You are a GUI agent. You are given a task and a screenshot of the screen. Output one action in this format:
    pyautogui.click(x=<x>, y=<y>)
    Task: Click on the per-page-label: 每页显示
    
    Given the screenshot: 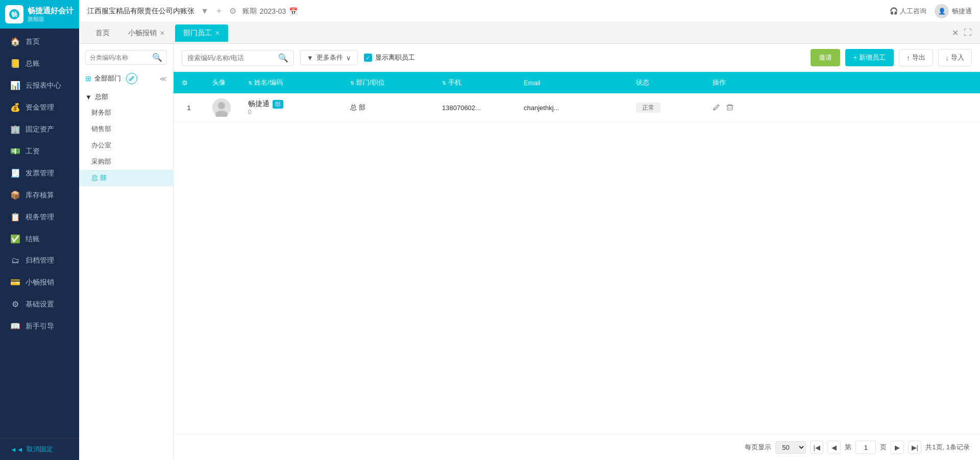 What is the action you would take?
    pyautogui.click(x=758, y=447)
    